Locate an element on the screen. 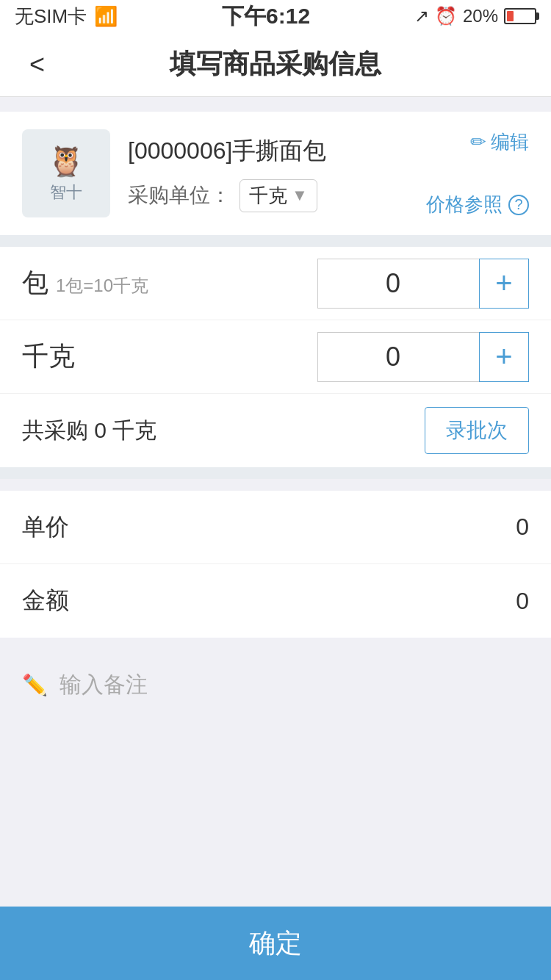 The image size is (551, 980). edit-label: 编辑 is located at coordinates (510, 143).